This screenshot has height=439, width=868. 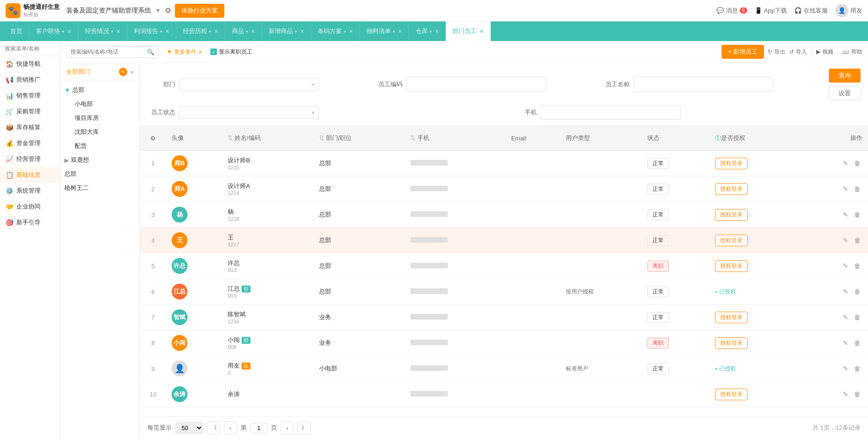 What do you see at coordinates (185, 52) in the screenshot?
I see `more-conditions-btn: ▼ 更多条件 ∧` at bounding box center [185, 52].